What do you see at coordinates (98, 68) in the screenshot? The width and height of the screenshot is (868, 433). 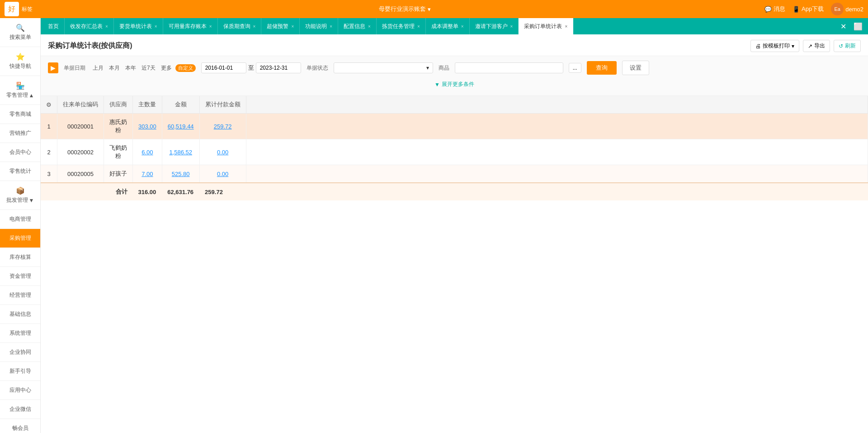 I see `shortcut-last-month: 上月` at bounding box center [98, 68].